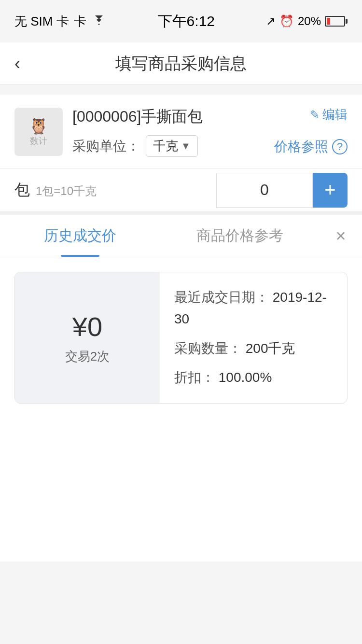 This screenshot has height=644, width=362. Describe the element at coordinates (181, 21) in the screenshot. I see `status-bar: 无 SIM 卡 卡 下午6:12 ↗ ⏰ 20%` at that location.